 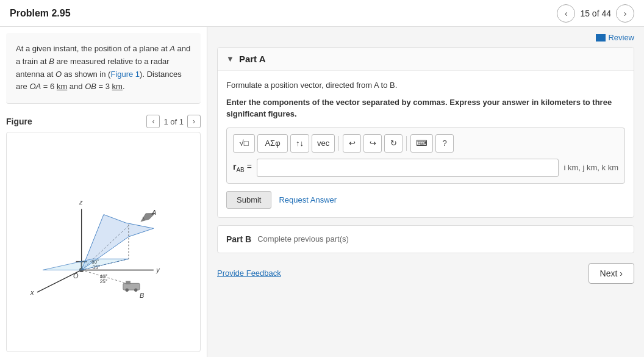 I want to click on part-a-collapse-icon: ▼, so click(x=231, y=59).